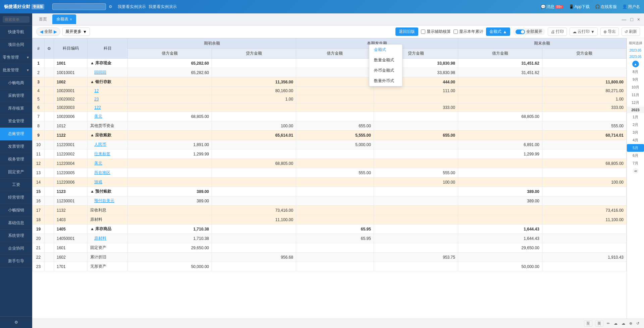 The width and height of the screenshot is (644, 328). I want to click on status-edit-icon: ✏, so click(608, 324).